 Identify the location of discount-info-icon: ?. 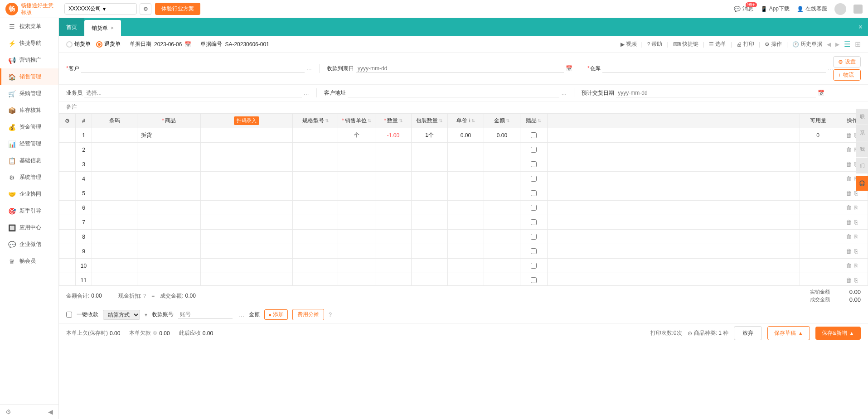
(145, 296).